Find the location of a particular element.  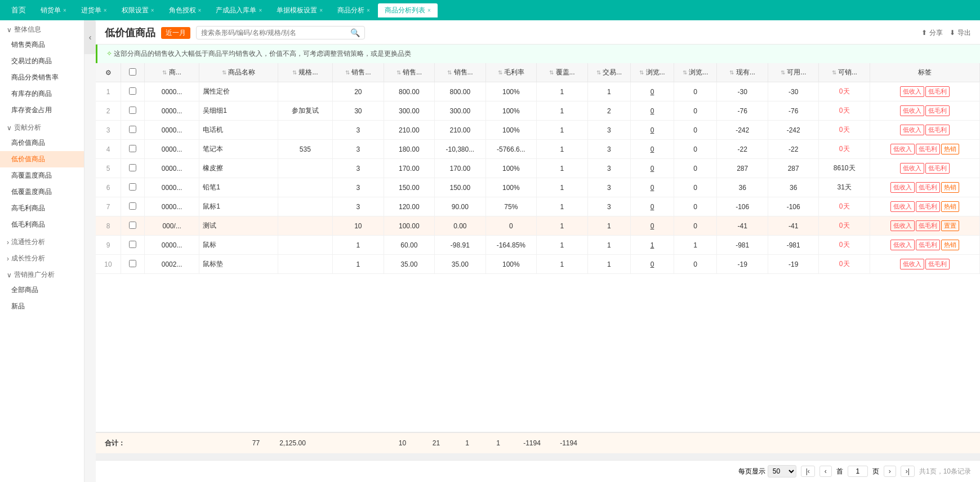

nav-close-inventory: × is located at coordinates (260, 10).